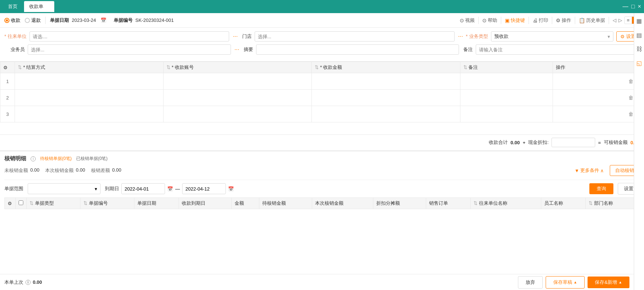  Describe the element at coordinates (598, 98) in the screenshot. I see `row-2-action: 🗑 ⧉` at that location.